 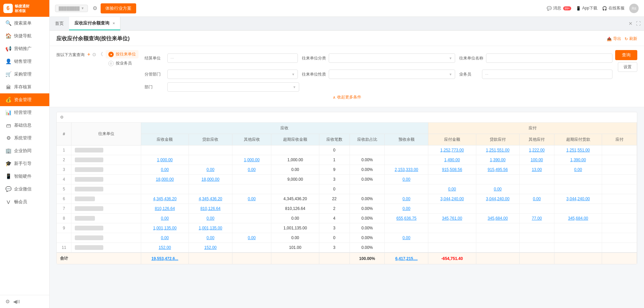 I want to click on table-cell: 1,222.00, so click(x=537, y=150).